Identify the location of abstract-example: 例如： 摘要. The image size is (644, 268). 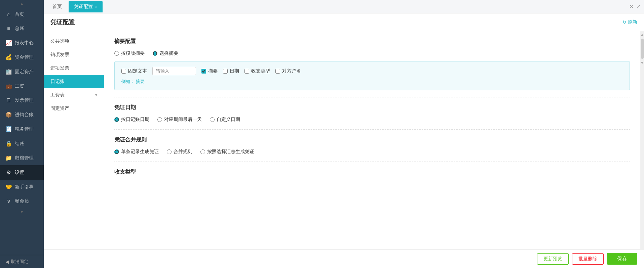
(372, 82).